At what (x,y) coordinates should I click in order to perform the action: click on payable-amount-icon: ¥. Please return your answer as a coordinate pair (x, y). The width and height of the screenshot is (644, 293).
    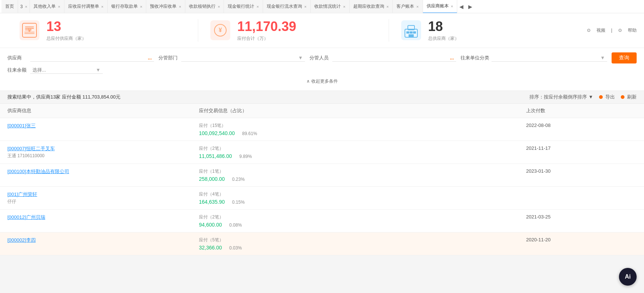
    Looking at the image, I should click on (220, 30).